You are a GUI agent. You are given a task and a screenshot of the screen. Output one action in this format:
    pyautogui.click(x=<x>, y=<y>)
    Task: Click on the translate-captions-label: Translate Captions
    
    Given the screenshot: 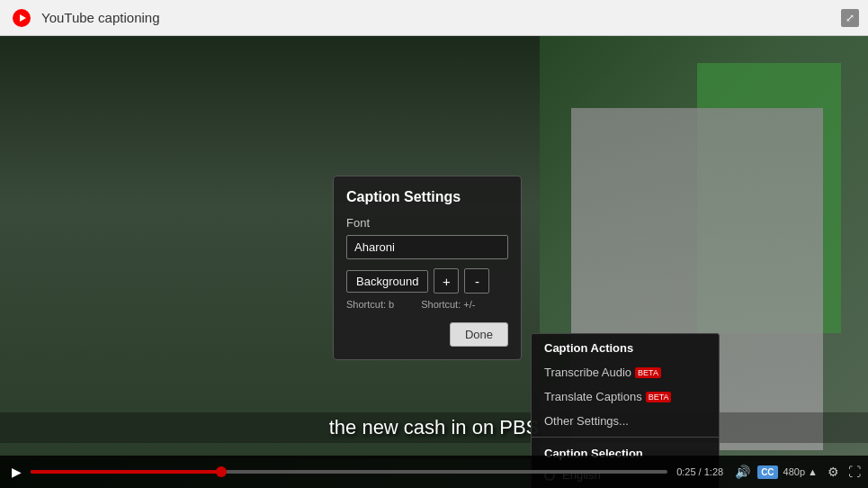 What is the action you would take?
    pyautogui.click(x=594, y=396)
    